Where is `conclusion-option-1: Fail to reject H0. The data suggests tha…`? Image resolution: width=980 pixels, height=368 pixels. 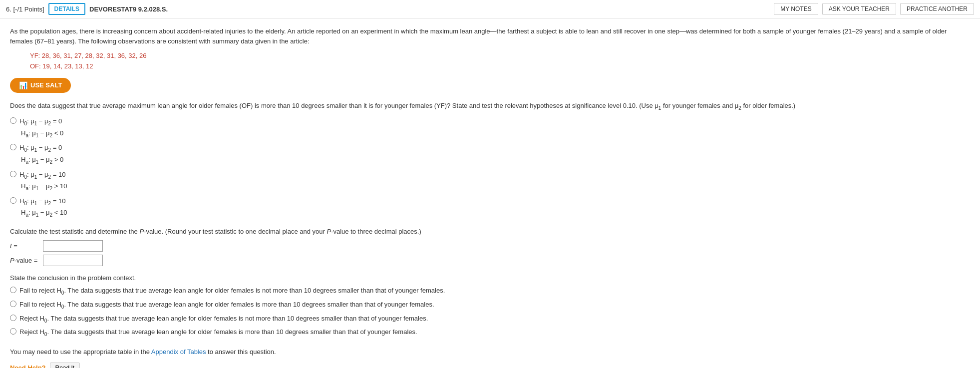 conclusion-option-1: Fail to reject H0. The data suggests tha… is located at coordinates (490, 291).